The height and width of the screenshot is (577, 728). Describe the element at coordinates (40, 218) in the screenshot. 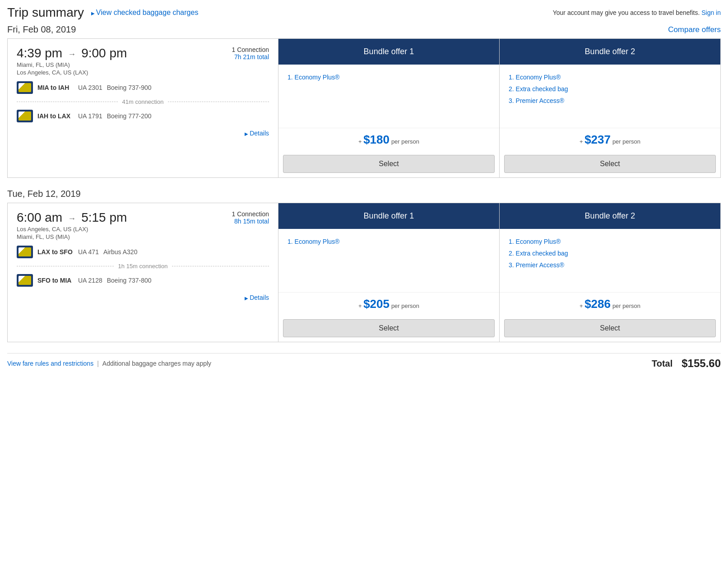

I see `trip-2-depart: 6:00 am` at that location.